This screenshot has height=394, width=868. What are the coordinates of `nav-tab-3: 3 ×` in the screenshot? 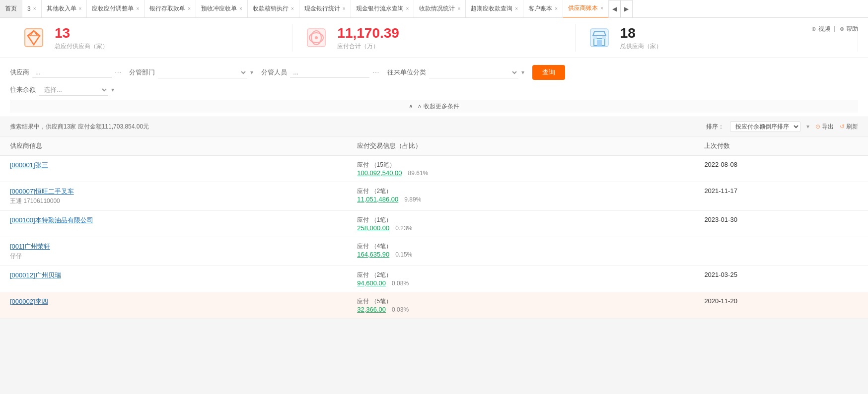 It's located at (32, 9).